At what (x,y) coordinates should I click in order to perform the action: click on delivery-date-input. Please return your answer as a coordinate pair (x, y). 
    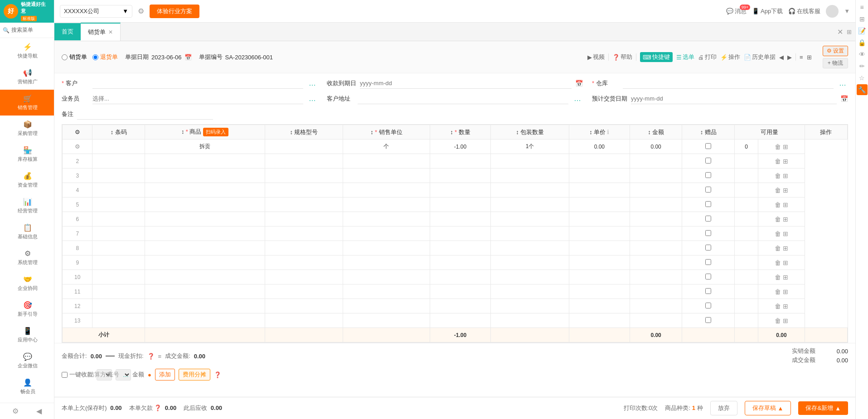
    Looking at the image, I should click on (734, 99).